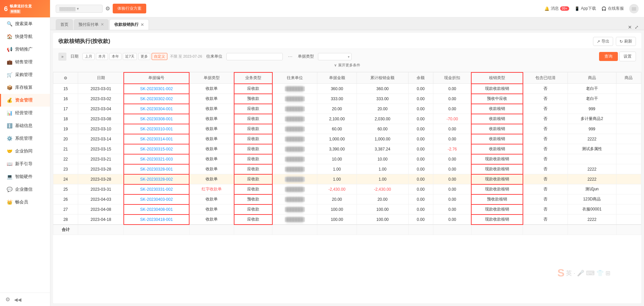  Describe the element at coordinates (347, 65) in the screenshot. I see `expand-more-row: ∨ 展开更多条件` at that location.